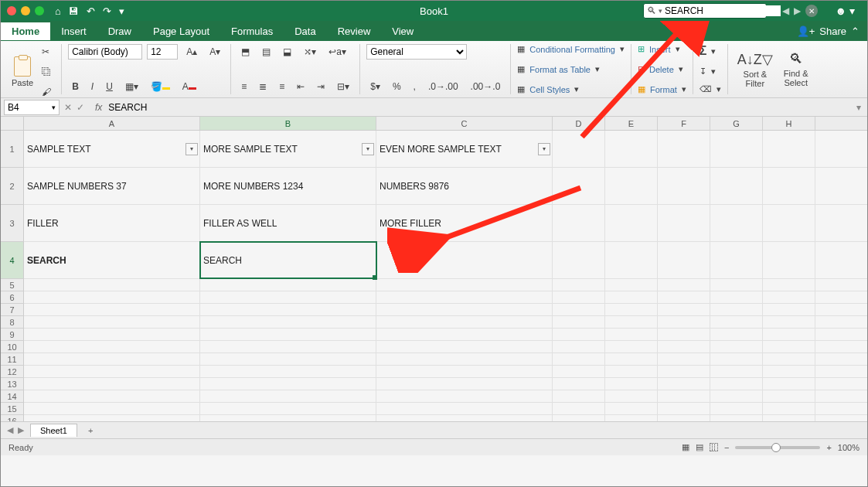 The height and width of the screenshot is (487, 868). I want to click on cell-E14, so click(631, 396).